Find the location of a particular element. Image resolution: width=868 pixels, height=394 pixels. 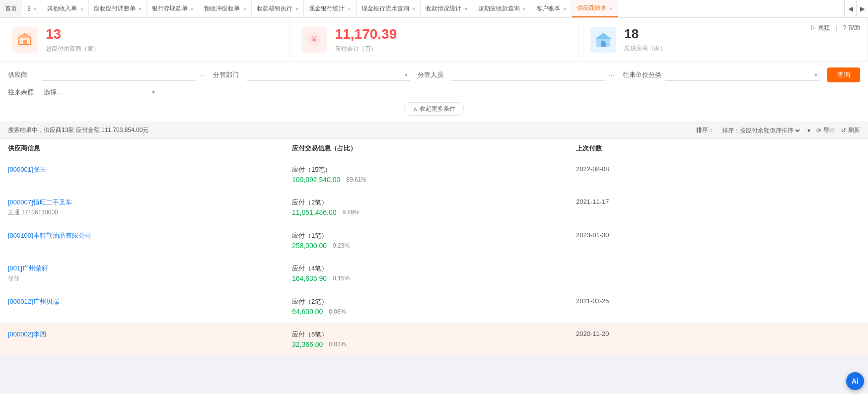

supplier-filter-label: 供应商 is located at coordinates (23, 75).